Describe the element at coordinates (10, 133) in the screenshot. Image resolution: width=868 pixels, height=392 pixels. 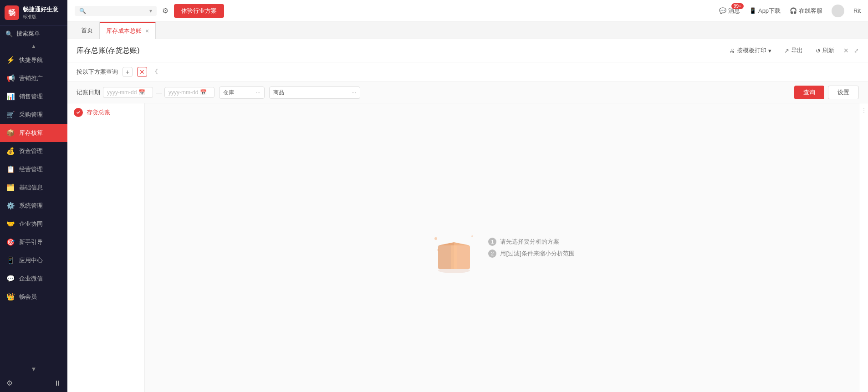
I see `inventory-icon: 📦` at that location.